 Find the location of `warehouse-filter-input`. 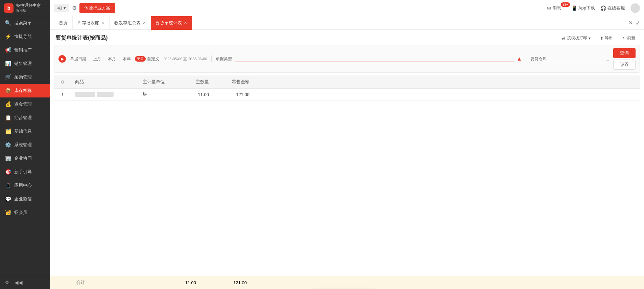

warehouse-filter-input is located at coordinates (576, 59).